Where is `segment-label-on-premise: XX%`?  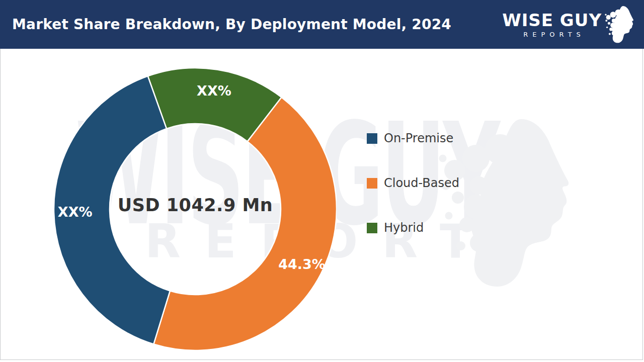 segment-label-on-premise: XX% is located at coordinates (75, 212).